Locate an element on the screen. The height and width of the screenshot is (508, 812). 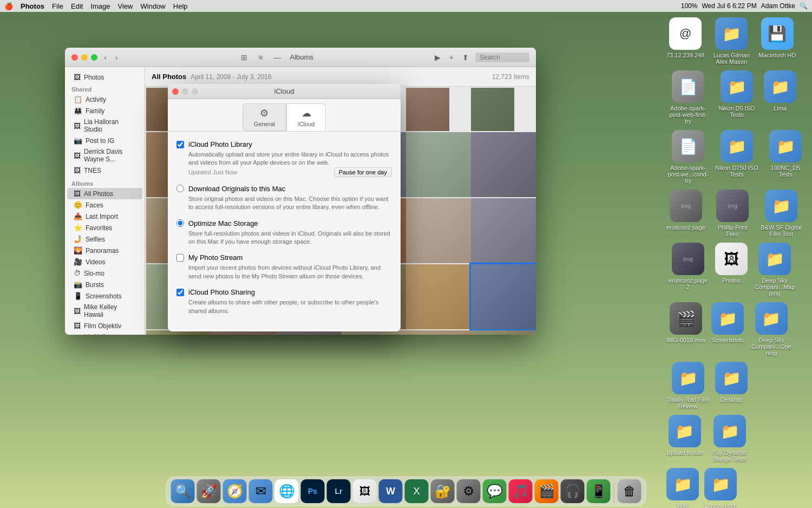
sidebar-item-post-ig: 📷 Post to IG is located at coordinates (105, 141).